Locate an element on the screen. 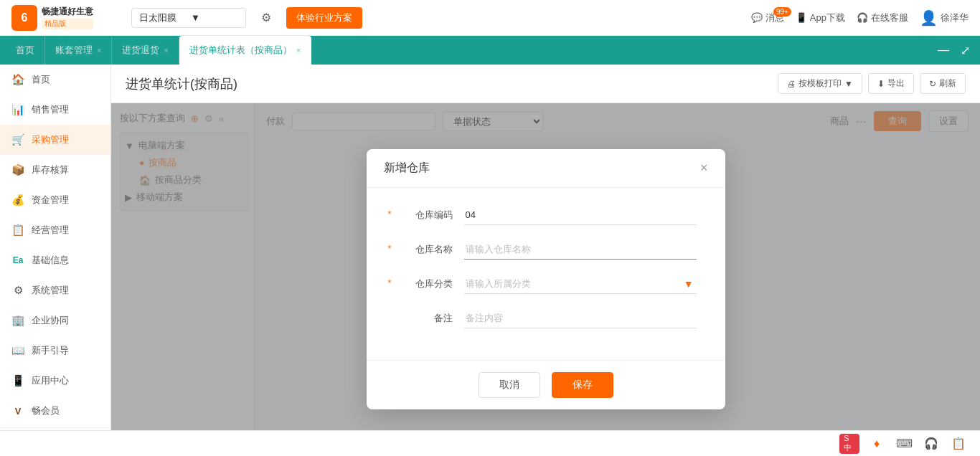 The width and height of the screenshot is (980, 456). finance-icon: 💰 is located at coordinates (18, 200).